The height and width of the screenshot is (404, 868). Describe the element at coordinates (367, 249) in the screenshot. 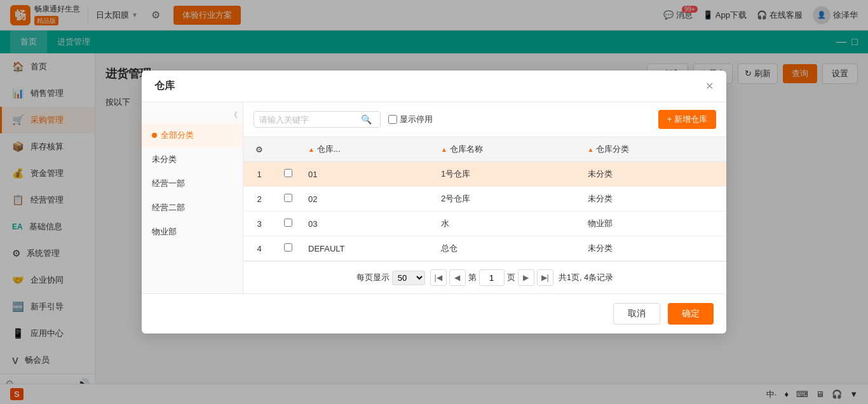

I see `row-code: DEFAULT` at that location.